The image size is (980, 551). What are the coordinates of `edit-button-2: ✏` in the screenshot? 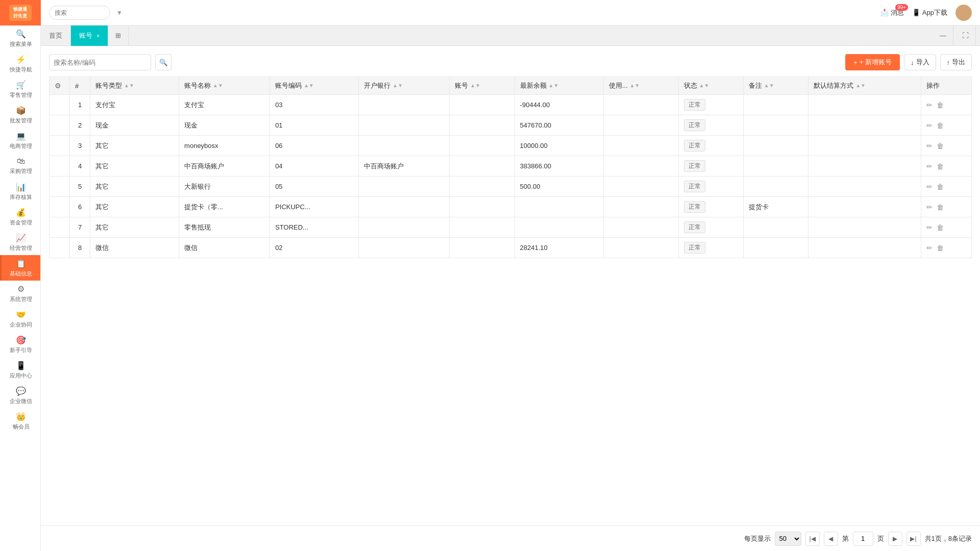 It's located at (929, 146).